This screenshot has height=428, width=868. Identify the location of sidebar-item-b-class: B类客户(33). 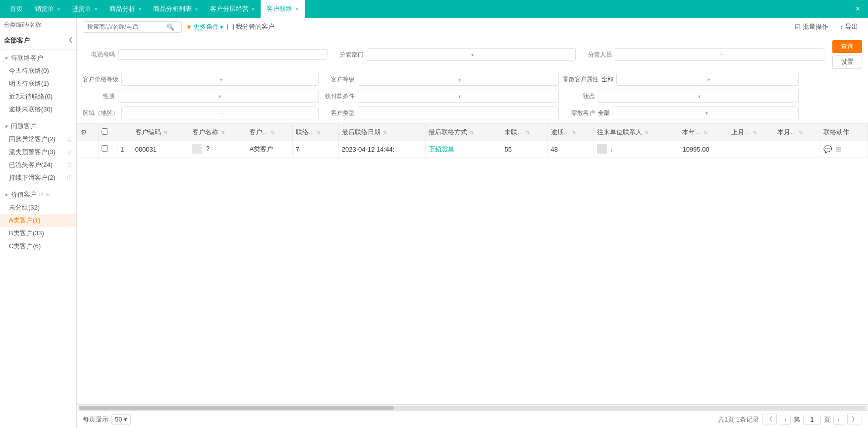
(38, 233).